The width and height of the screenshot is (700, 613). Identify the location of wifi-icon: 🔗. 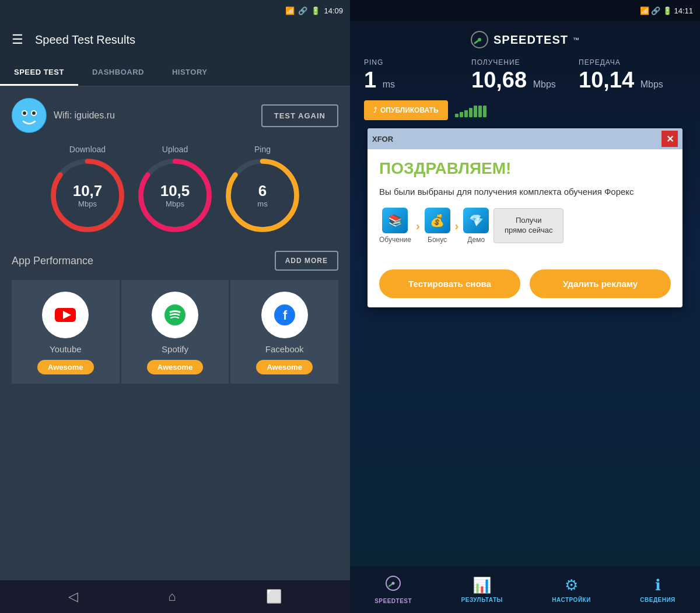
(303, 10).